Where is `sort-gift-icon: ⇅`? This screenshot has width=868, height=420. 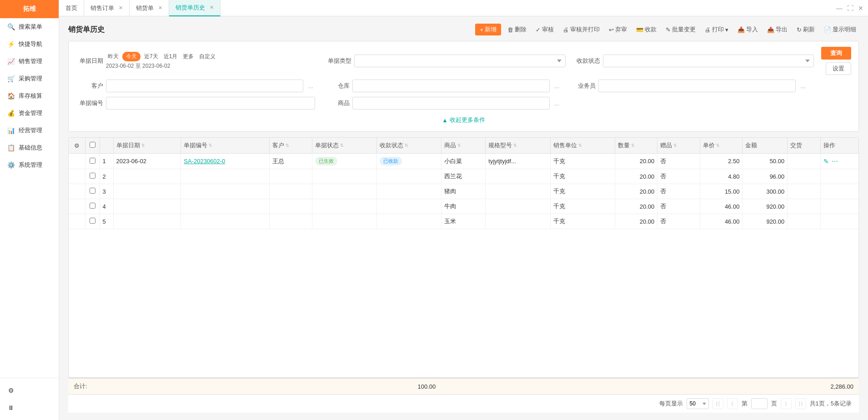 sort-gift-icon: ⇅ is located at coordinates (675, 145).